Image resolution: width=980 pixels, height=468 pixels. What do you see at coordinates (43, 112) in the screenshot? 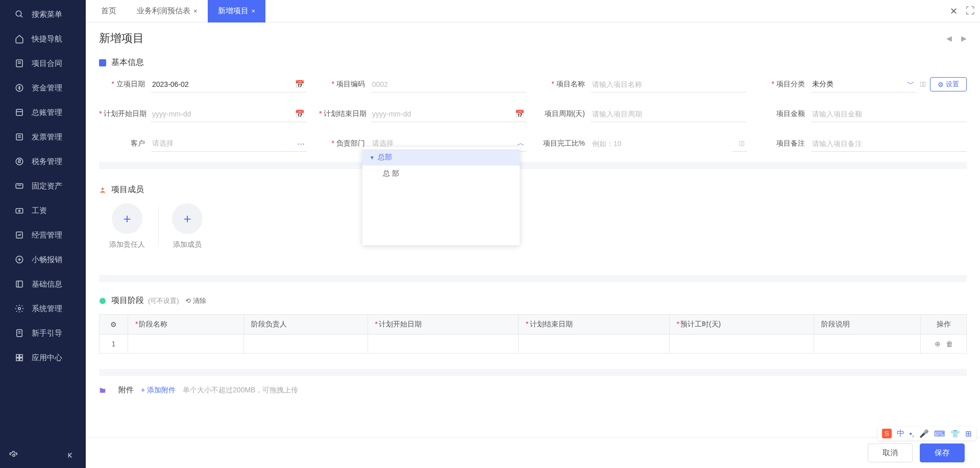
I see `sidebar-item-ledger: 总账管理` at bounding box center [43, 112].